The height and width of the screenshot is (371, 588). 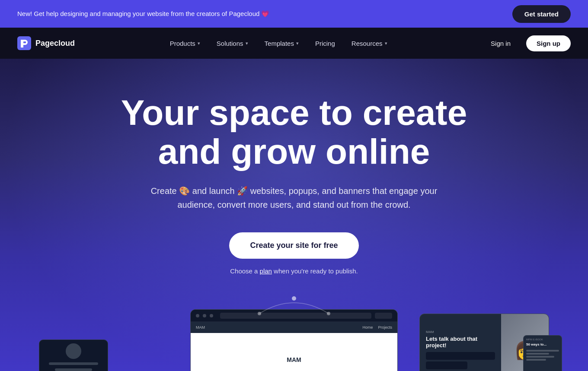 I want to click on site-content: MAM, so click(x=294, y=352).